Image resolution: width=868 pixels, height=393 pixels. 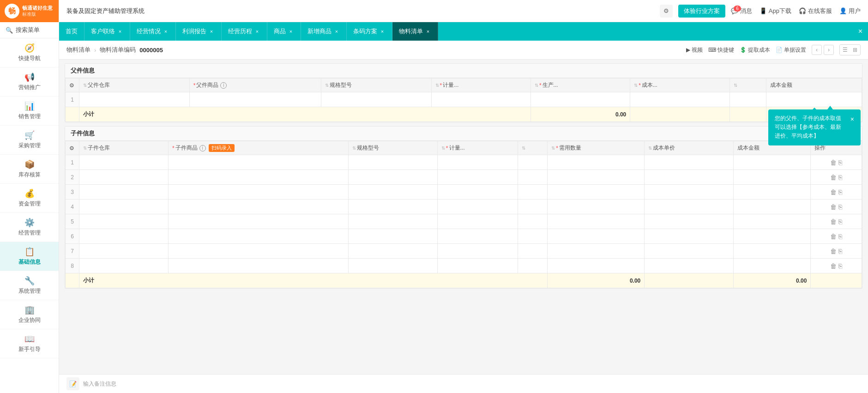 What do you see at coordinates (666, 11) in the screenshot?
I see `settings-icon: ⚙` at bounding box center [666, 11].